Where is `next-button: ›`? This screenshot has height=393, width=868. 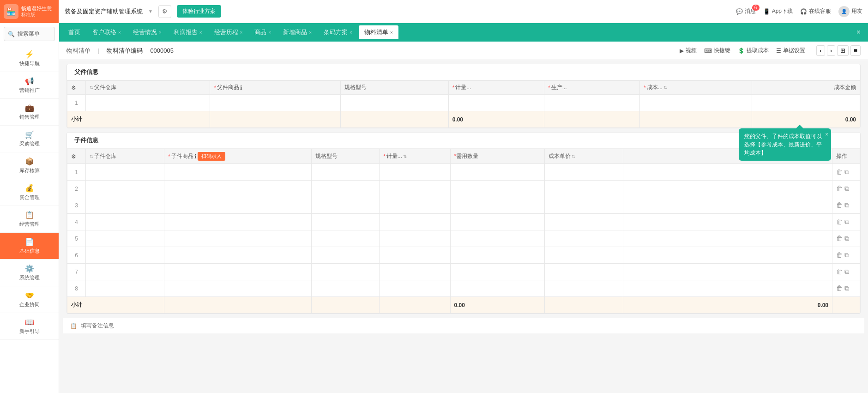 next-button: › is located at coordinates (831, 51).